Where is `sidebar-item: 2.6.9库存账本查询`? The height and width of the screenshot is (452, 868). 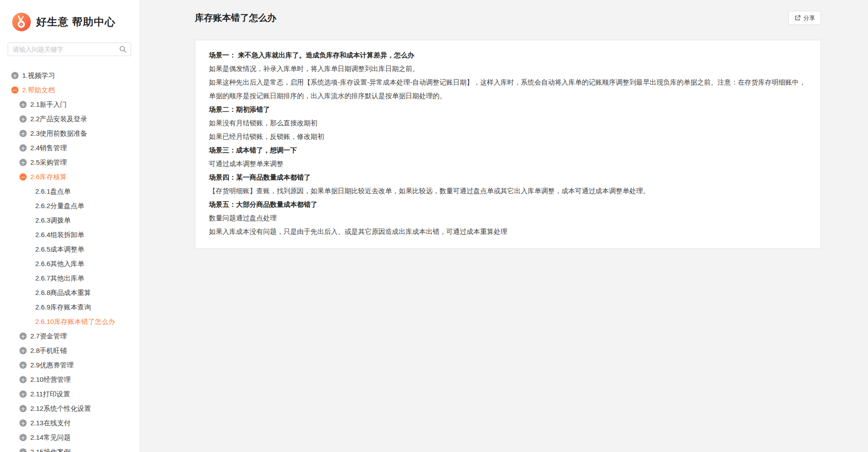 sidebar-item: 2.6.9库存账本查询 is located at coordinates (70, 307).